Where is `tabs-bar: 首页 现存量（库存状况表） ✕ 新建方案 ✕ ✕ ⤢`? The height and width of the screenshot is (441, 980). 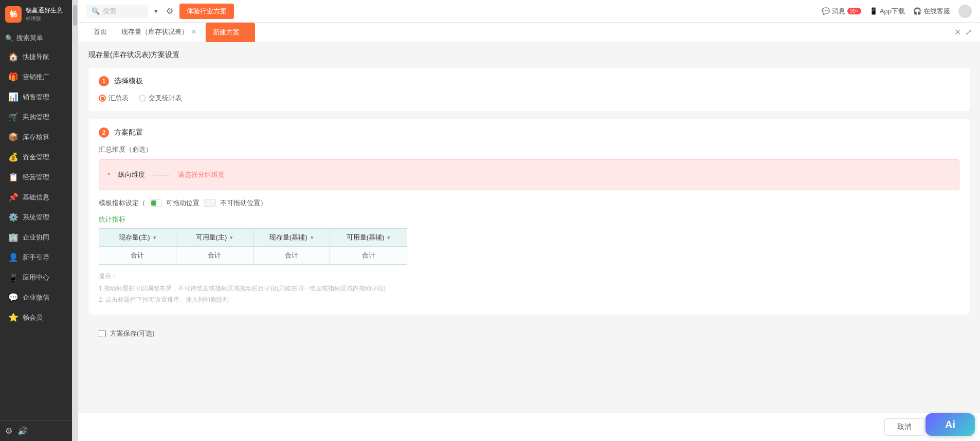
tabs-bar: 首页 现存量（库存状况表） ✕ 新建方案 ✕ ✕ ⤢ is located at coordinates (529, 32).